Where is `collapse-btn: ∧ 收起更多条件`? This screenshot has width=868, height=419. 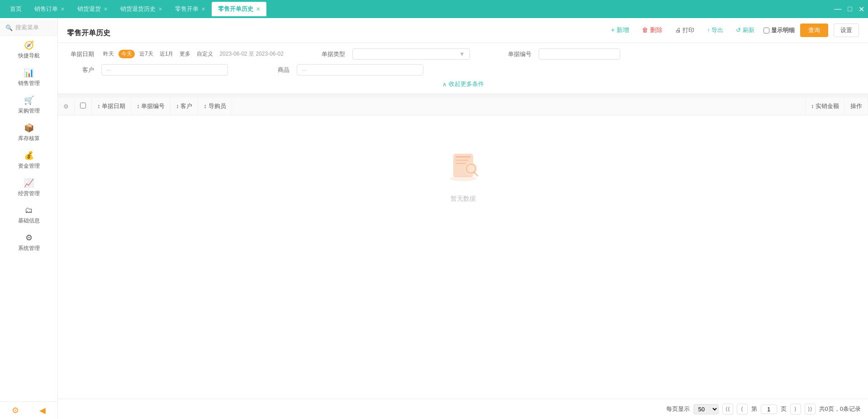 collapse-btn: ∧ 收起更多条件 is located at coordinates (463, 84).